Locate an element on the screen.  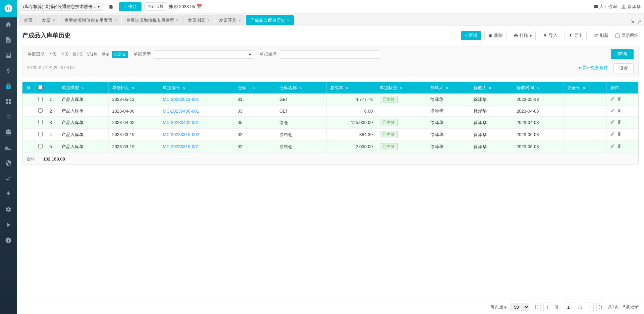
sidebar-item-ship is located at coordinates (8, 132).